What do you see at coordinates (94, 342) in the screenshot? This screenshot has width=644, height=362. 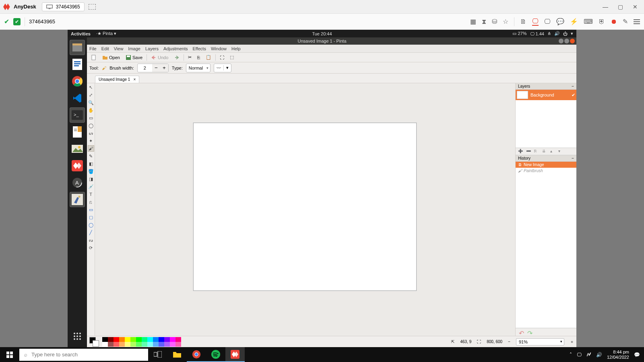 I see `color-swatches` at bounding box center [94, 342].